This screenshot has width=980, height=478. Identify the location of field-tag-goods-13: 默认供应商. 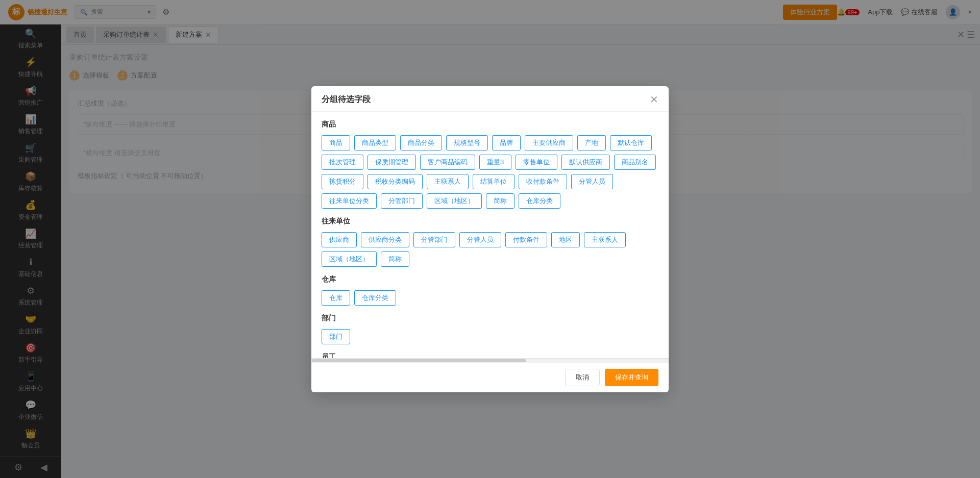
(586, 162).